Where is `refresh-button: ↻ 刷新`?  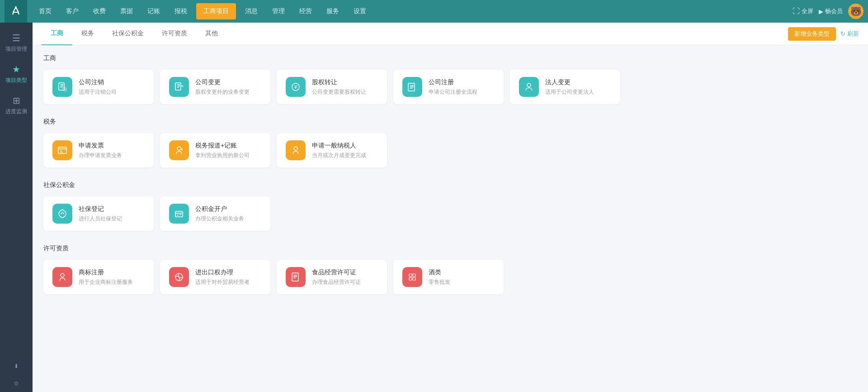 refresh-button: ↻ 刷新 is located at coordinates (850, 34).